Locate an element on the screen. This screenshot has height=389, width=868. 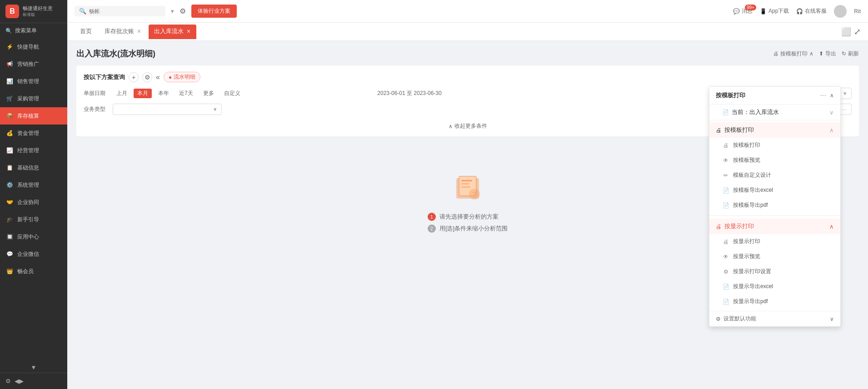
dropdown-item-template-preview: 👁按模板预览 is located at coordinates (775, 160).